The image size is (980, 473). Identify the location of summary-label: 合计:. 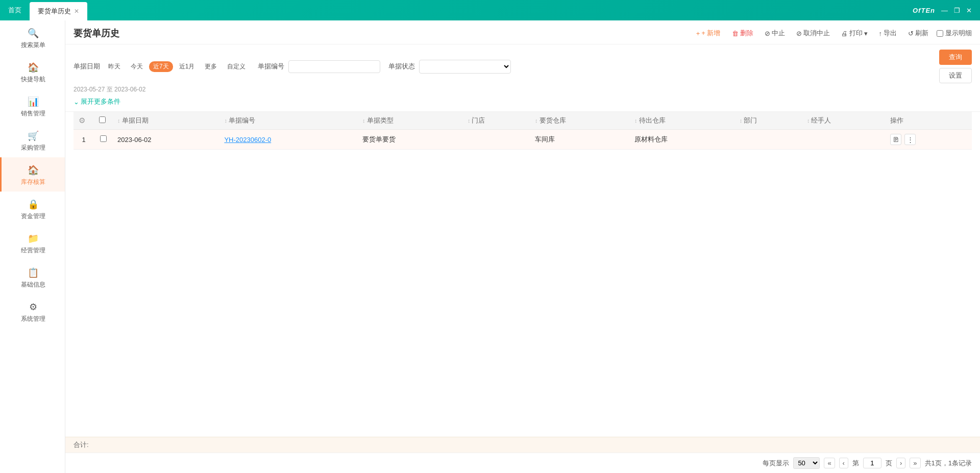
(81, 444).